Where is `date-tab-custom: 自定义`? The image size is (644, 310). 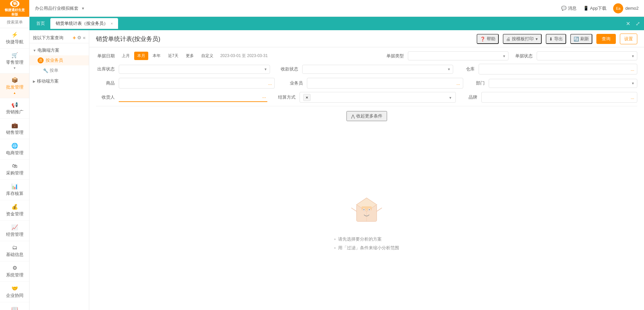 date-tab-custom: 自定义 is located at coordinates (207, 56).